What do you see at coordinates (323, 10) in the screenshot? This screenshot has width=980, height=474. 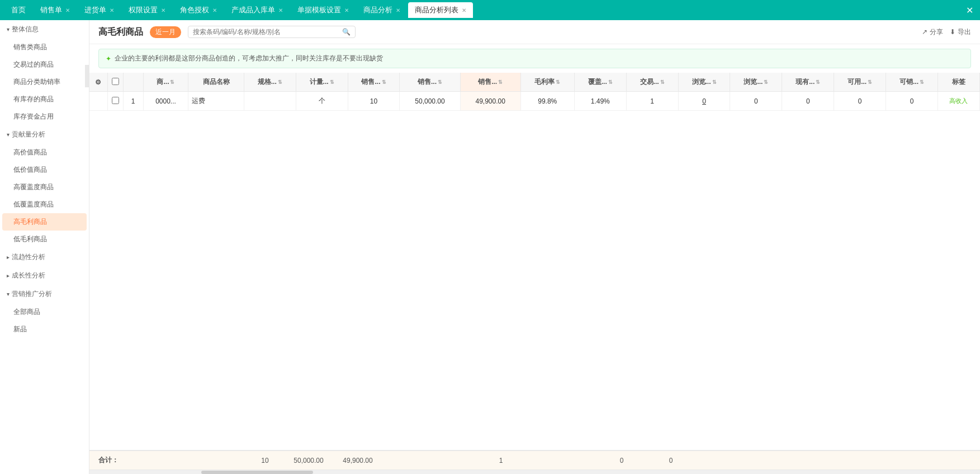 I see `tab-template: 单据模板设置 ✕` at bounding box center [323, 10].